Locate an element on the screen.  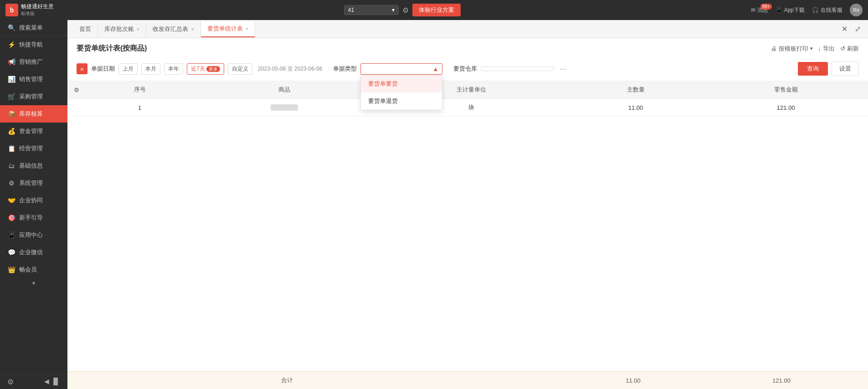
footer-label: 合计 is located at coordinates (287, 380).